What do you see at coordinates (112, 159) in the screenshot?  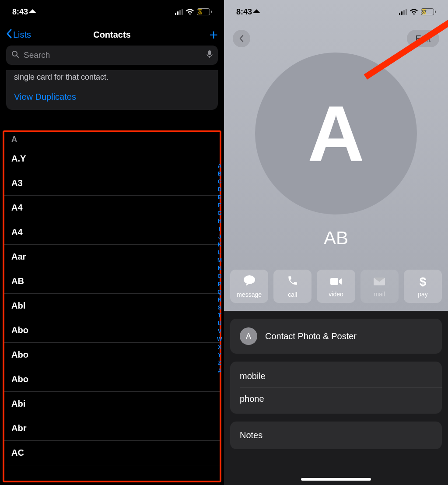 I see `contact-row: A.Y` at bounding box center [112, 159].